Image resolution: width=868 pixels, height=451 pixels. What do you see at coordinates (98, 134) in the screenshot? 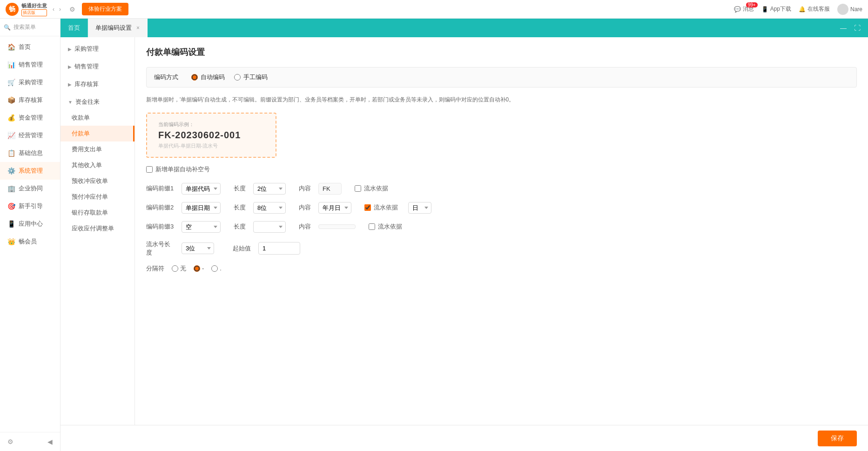
I see `sub-item-payment: 付款单` at bounding box center [98, 134].